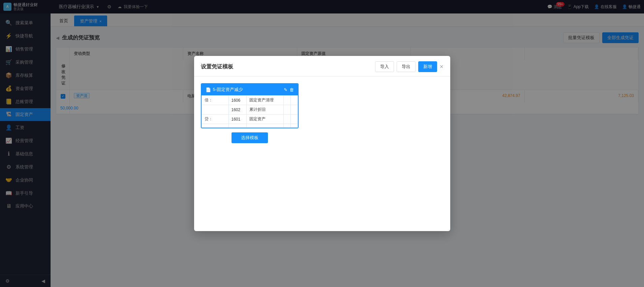  I want to click on dialog-toolbar: 导入 导出 新增, so click(406, 67).